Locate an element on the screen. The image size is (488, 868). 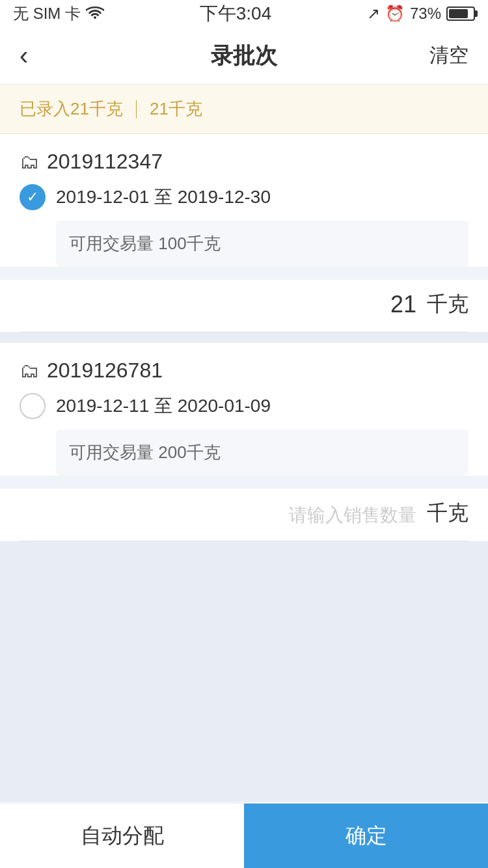
recorded-label: 已录入21千克 is located at coordinates (72, 109).